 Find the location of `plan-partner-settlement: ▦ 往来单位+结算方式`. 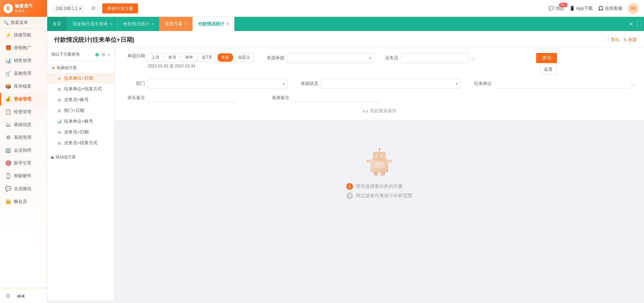

plan-partner-settlement: ▦ 往来单位+结算方式 is located at coordinates (81, 89).